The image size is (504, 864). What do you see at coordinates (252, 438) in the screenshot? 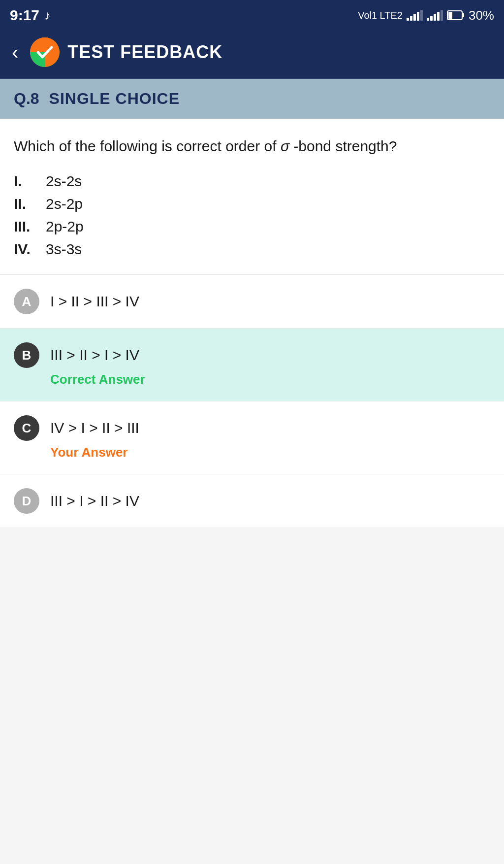
I see `option-c: C IV > I > II > III Your Answer` at bounding box center [252, 438].